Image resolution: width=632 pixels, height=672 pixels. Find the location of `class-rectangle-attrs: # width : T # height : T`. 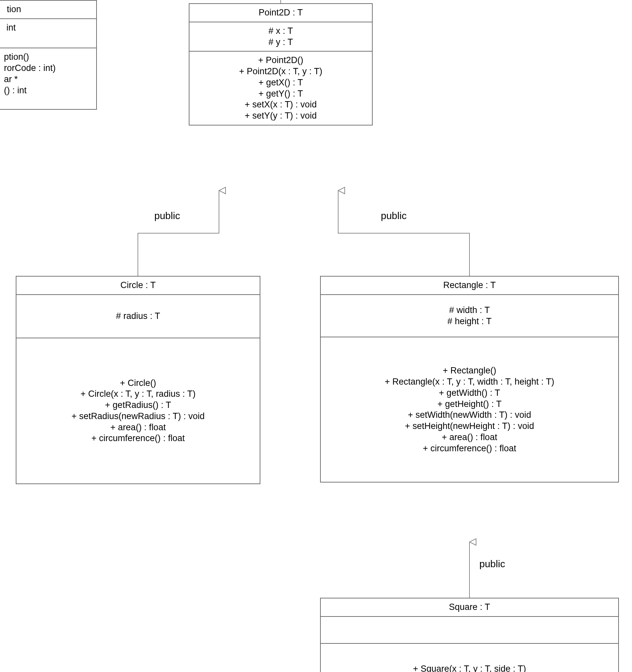

class-rectangle-attrs: # width : T # height : T is located at coordinates (469, 316).